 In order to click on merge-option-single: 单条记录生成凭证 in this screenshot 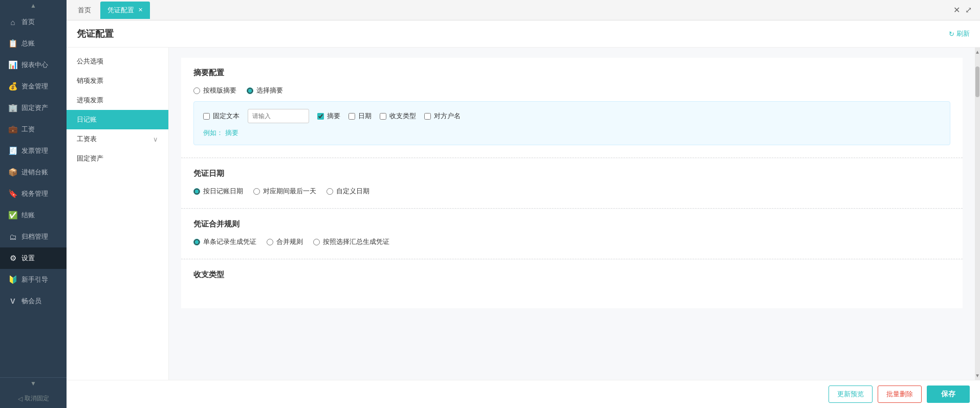, I will do `click(225, 242)`.